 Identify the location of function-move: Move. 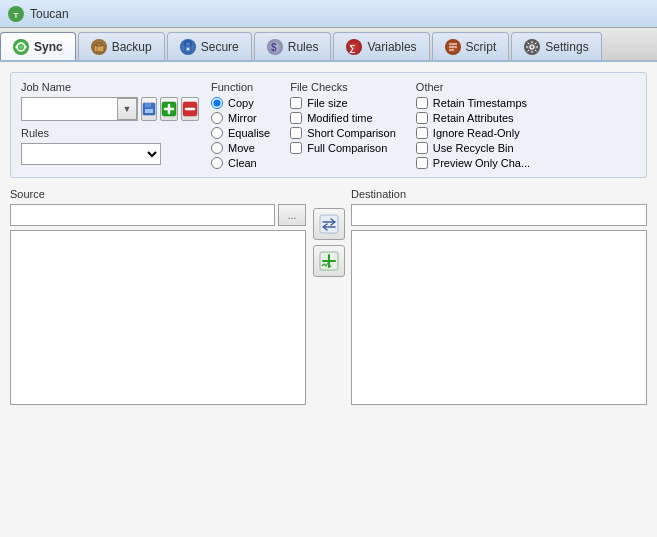
(240, 148).